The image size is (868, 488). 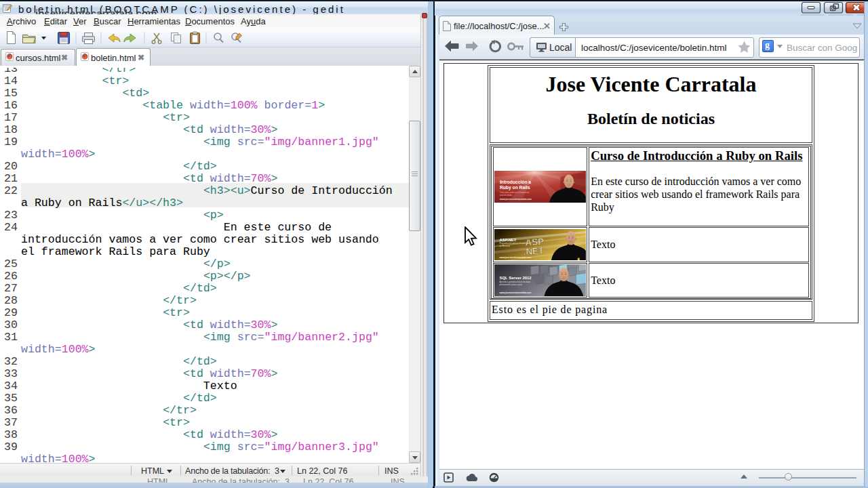 What do you see at coordinates (505, 246) in the screenshot?
I see `svg-text: de Microsoft` at bounding box center [505, 246].